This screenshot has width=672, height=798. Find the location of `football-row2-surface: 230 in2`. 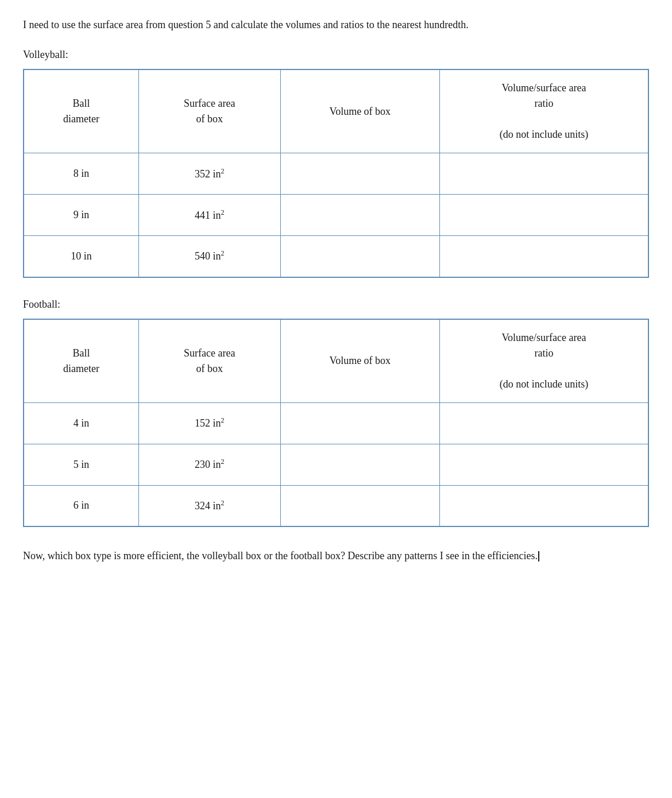

football-row2-surface: 230 in2 is located at coordinates (209, 464).